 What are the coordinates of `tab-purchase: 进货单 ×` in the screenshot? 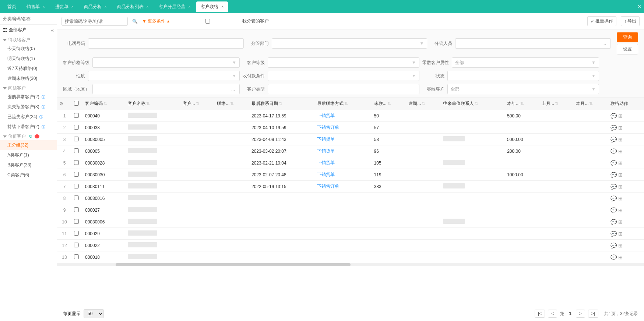 It's located at (64, 7).